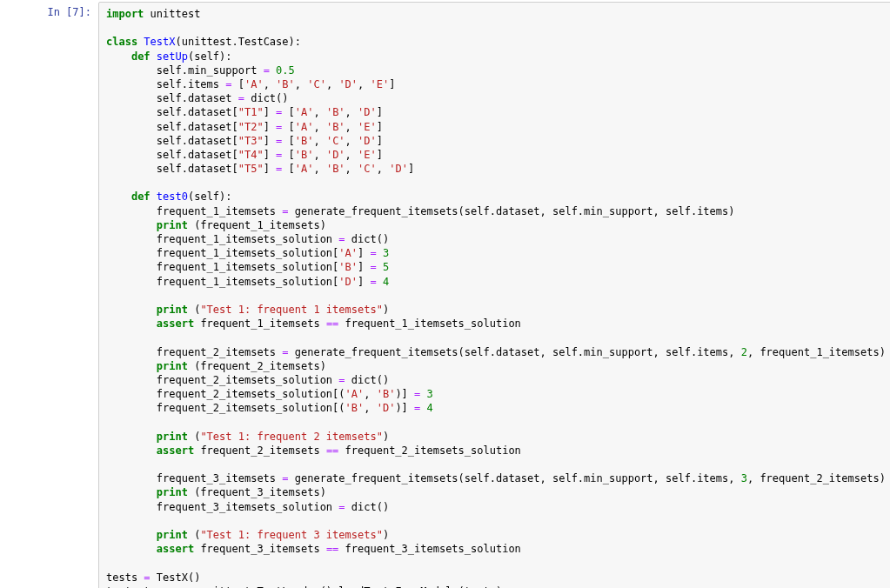  What do you see at coordinates (184, 70) in the screenshot?
I see `code-line: self.min_support` at bounding box center [184, 70].